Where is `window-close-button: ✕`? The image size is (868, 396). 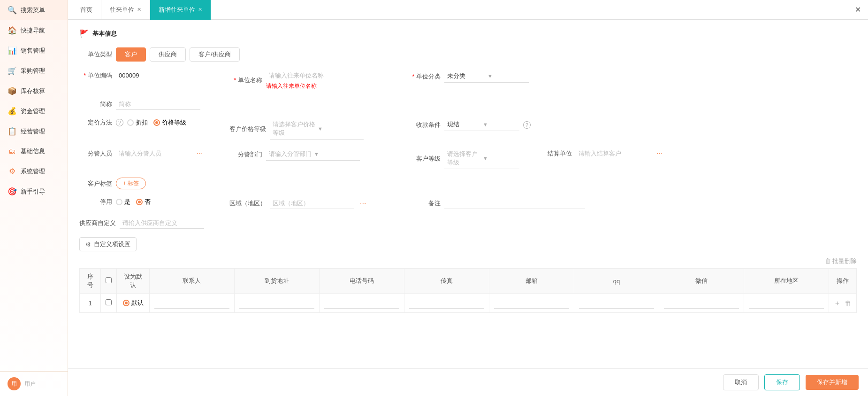
window-close-button: ✕ is located at coordinates (858, 10).